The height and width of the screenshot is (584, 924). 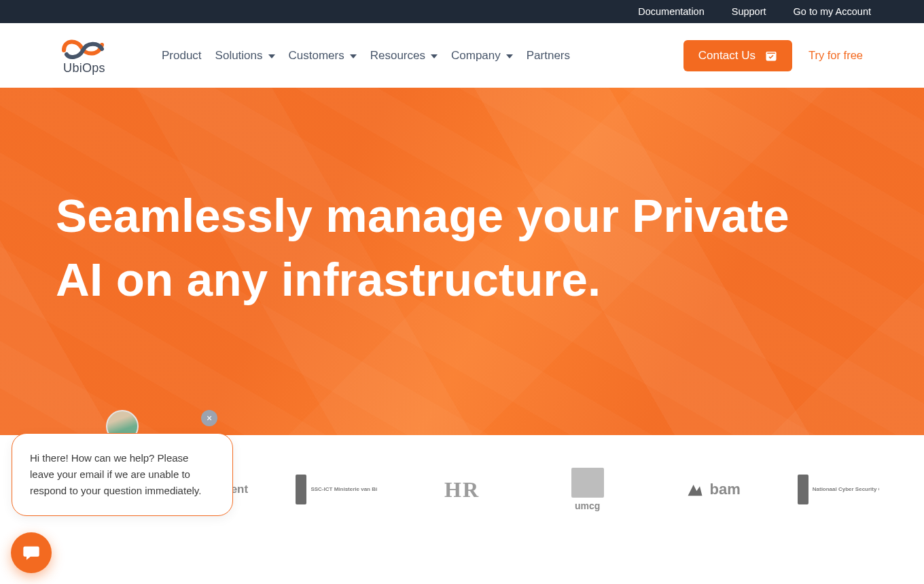 What do you see at coordinates (462, 56) in the screenshot?
I see `main-nav: UbiOps Product Solutions Customers Resou…` at bounding box center [462, 56].